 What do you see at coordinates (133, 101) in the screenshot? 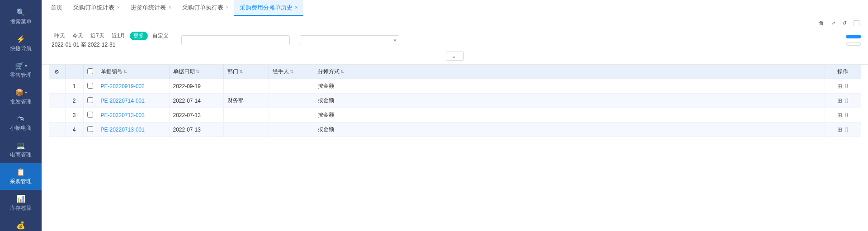
I see `row-doc-num: PE-20220714-001` at bounding box center [133, 101].